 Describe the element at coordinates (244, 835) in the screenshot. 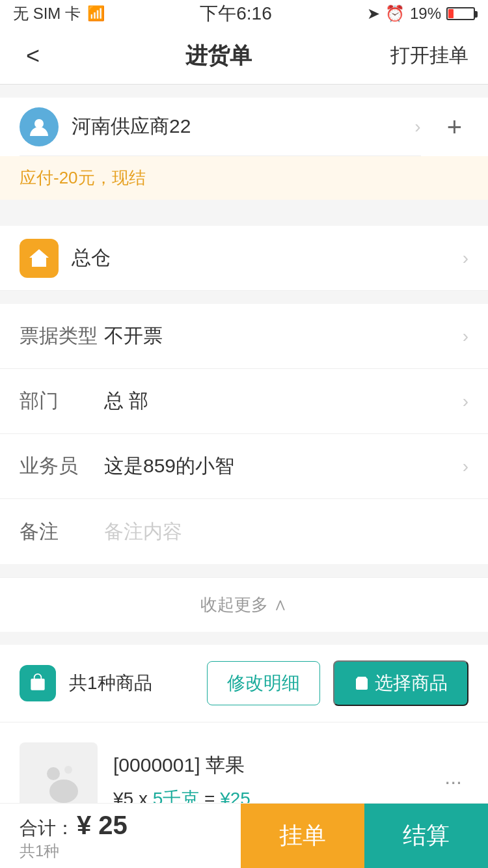

I see `bottom-bar: 合计： ¥ 25 共1种 挂单 结算` at that location.